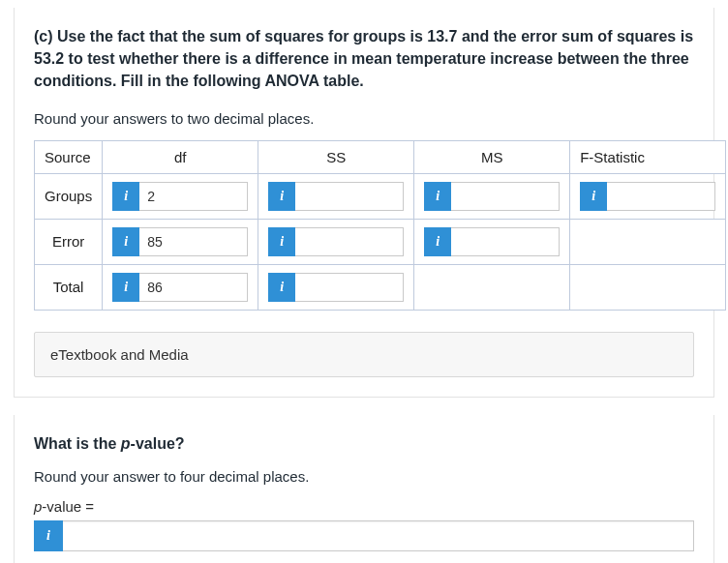 The height and width of the screenshot is (563, 728). I want to click on groups-df-input, so click(194, 196).